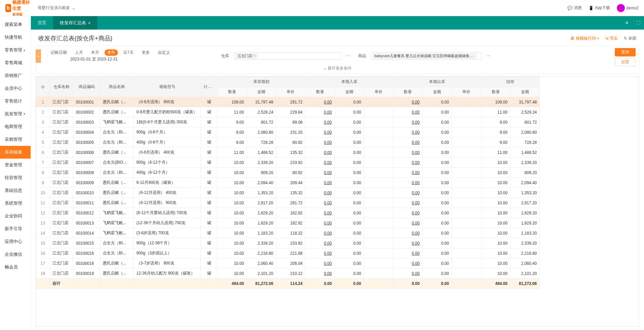  I want to click on cell-open-qty: 10.00, so click(232, 173).